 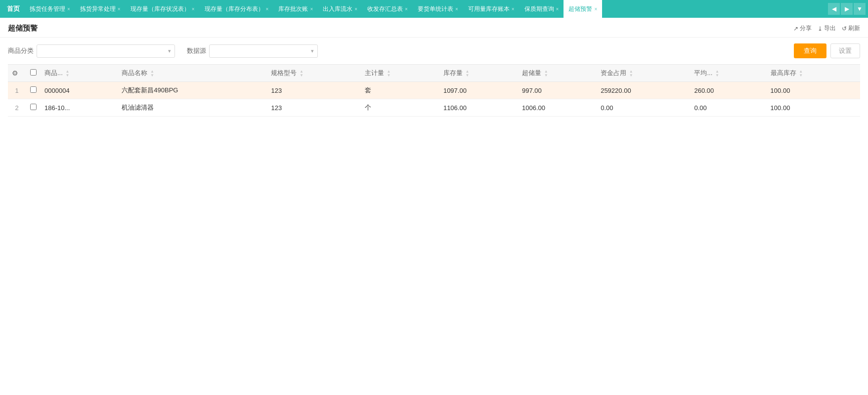 I want to click on share-button: ↗ 分享, so click(x=803, y=29).